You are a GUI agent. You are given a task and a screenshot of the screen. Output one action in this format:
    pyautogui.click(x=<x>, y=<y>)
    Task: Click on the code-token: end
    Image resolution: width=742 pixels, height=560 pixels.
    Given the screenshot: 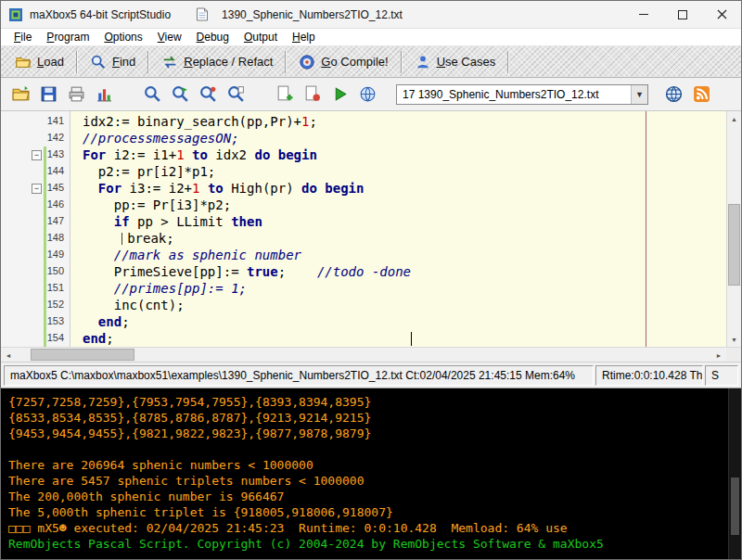 What is the action you would take?
    pyautogui.click(x=109, y=322)
    